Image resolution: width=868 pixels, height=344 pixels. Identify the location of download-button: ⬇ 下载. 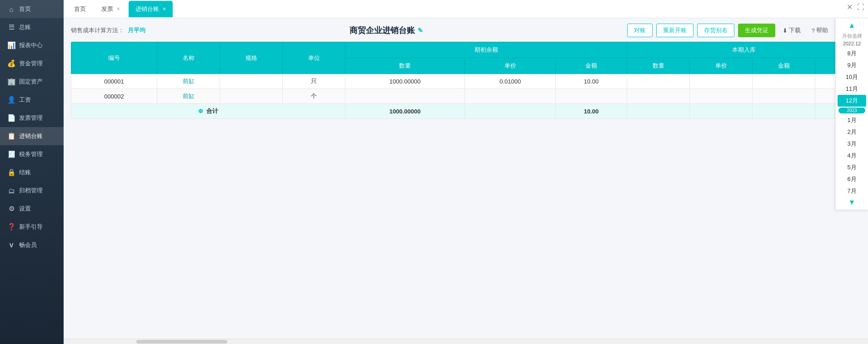
(792, 30).